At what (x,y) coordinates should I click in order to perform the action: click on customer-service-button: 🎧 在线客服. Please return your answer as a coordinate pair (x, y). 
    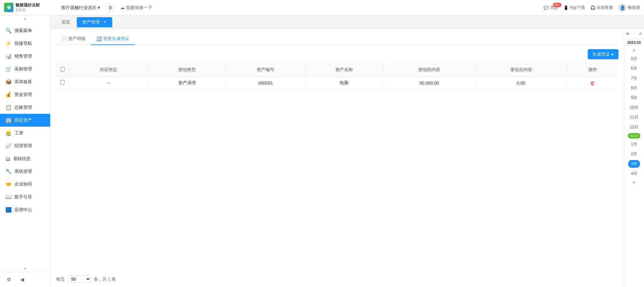
    Looking at the image, I should click on (602, 7).